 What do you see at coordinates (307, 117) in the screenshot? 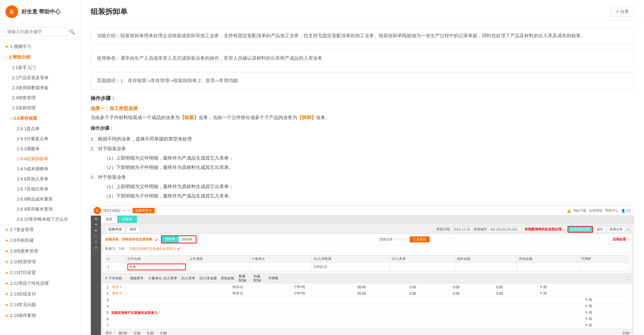
I see `disassembly-highlight: 【拆卸】` at bounding box center [307, 117].